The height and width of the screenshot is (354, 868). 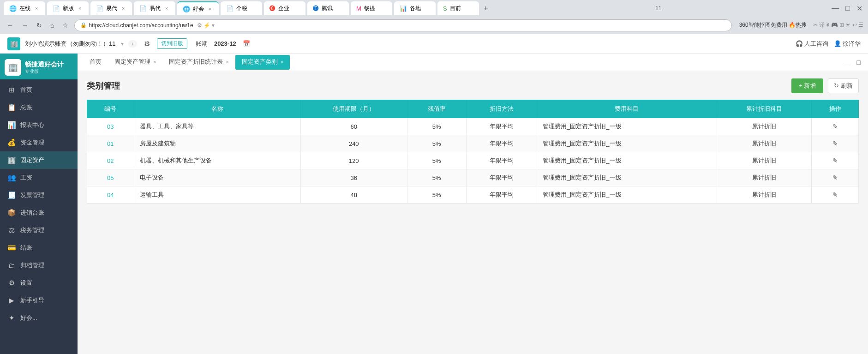 What do you see at coordinates (39, 300) in the screenshot?
I see `sidebar-item-guide: ▶ 新手引导` at bounding box center [39, 300].